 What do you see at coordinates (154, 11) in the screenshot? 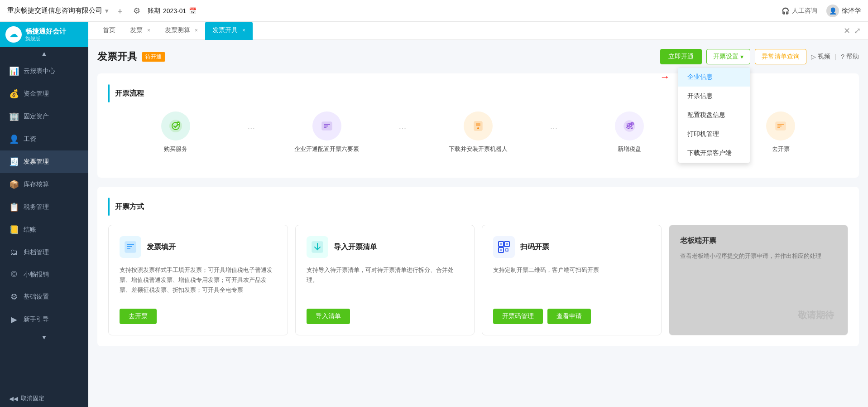
I see `period-label: 账期` at bounding box center [154, 11].